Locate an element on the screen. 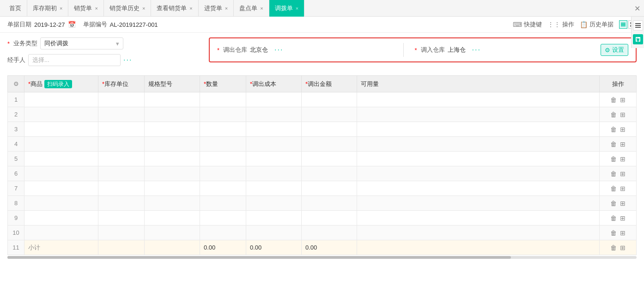 Image resolution: width=644 pixels, height=293 pixels. tab-home: 首页 is located at coordinates (16, 8).